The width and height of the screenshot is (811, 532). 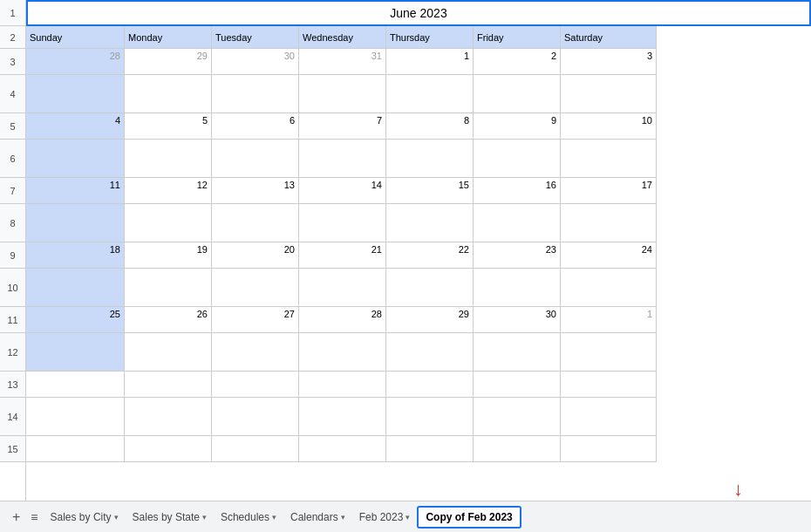 What do you see at coordinates (517, 191) in the screenshot?
I see `calendar-cell: 16` at bounding box center [517, 191].